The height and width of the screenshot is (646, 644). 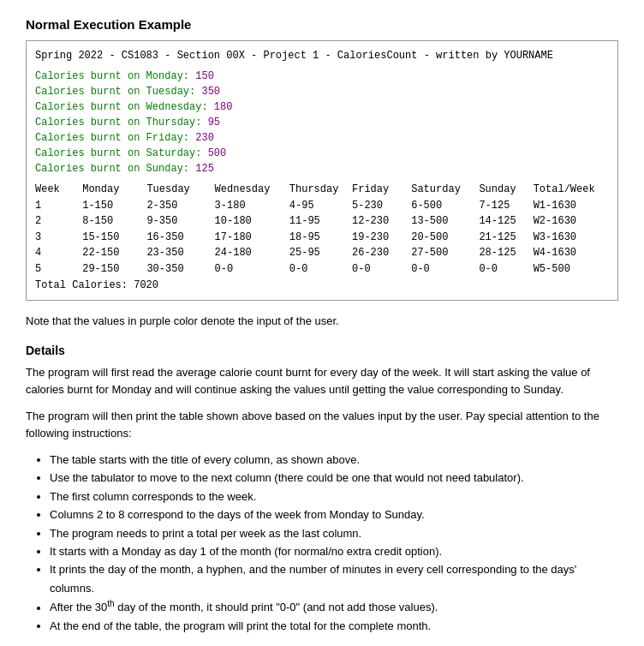 What do you see at coordinates (334, 625) in the screenshot?
I see `bullet-9: At the end of the table, the program wil…` at bounding box center [334, 625].